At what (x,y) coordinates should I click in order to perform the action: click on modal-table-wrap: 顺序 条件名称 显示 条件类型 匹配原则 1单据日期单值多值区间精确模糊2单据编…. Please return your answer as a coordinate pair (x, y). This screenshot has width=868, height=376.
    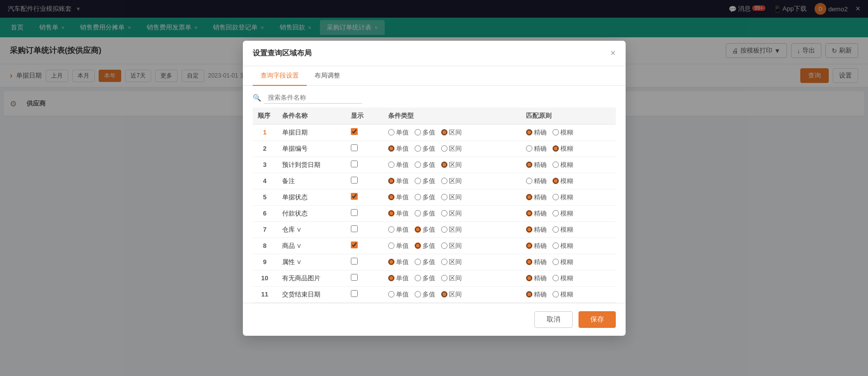
    Looking at the image, I should click on (434, 114).